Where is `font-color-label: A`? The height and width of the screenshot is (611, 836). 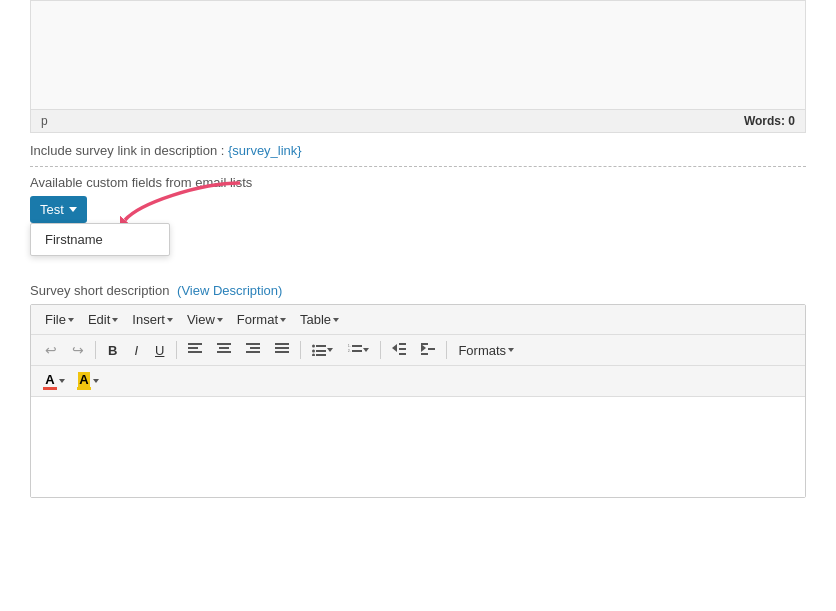 font-color-label: A is located at coordinates (50, 381).